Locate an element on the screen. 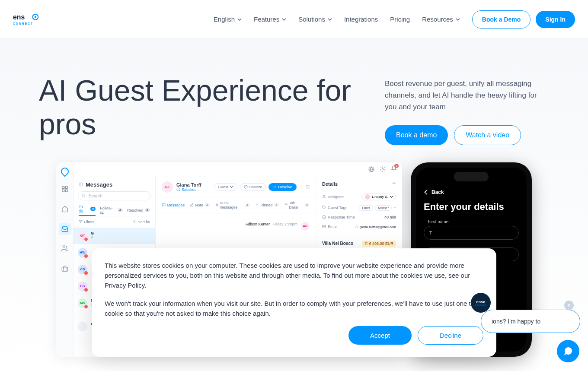 The width and height of the screenshot is (588, 371). nav-solutions: Solutions is located at coordinates (315, 19).